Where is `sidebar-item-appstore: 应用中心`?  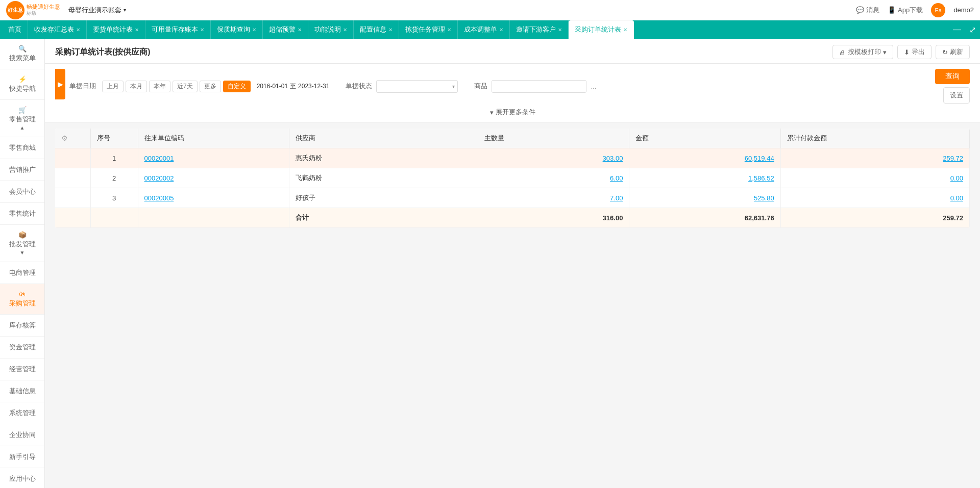 sidebar-item-appstore: 应用中心 is located at coordinates (22, 478).